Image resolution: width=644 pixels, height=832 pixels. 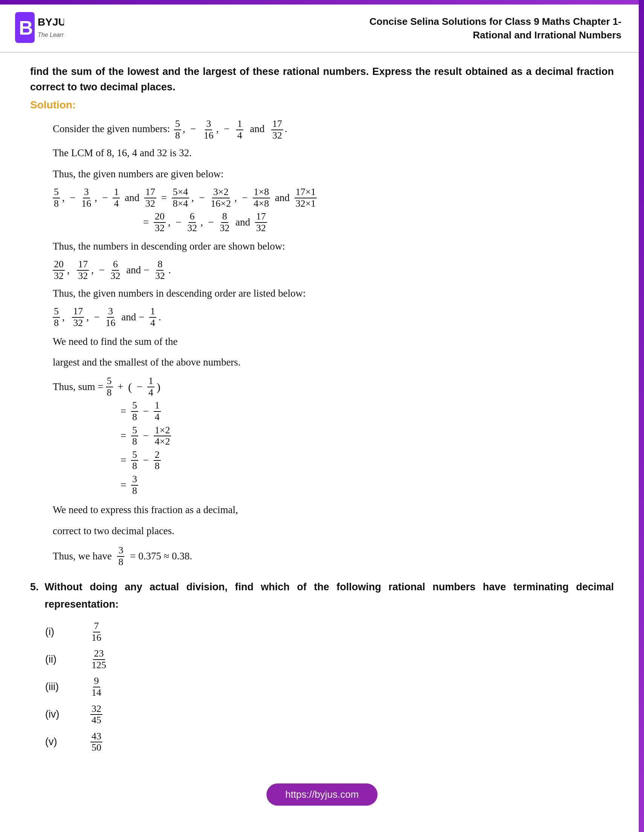 I want to click on sol-listed-row: 58, 1732, − 316 and − 14., so click(x=333, y=317).